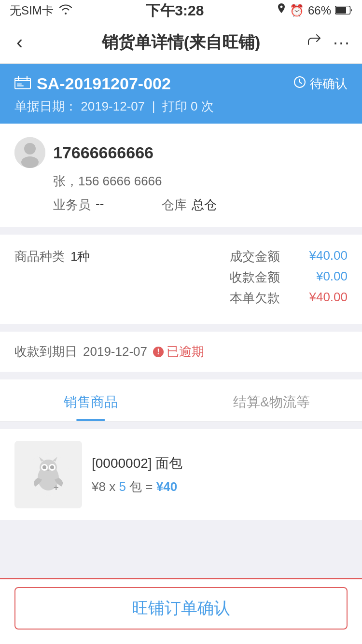 This screenshot has height=644, width=362. What do you see at coordinates (179, 351) in the screenshot?
I see `overdue-badge: ! 已逾期` at bounding box center [179, 351].